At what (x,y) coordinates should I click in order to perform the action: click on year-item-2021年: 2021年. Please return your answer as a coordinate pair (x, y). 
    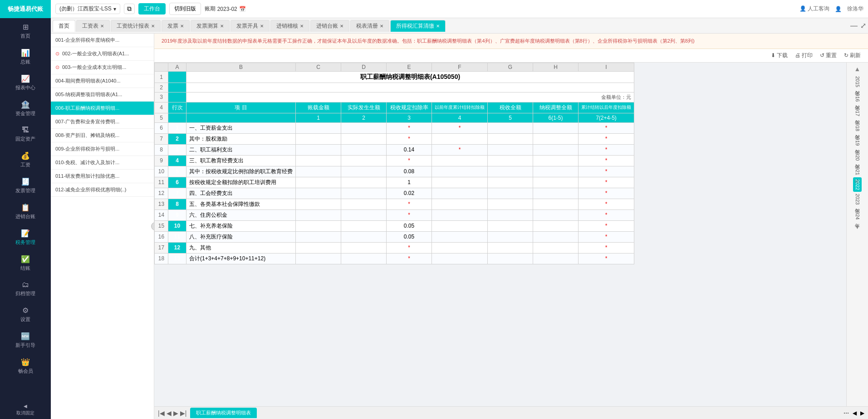
    Looking at the image, I should click on (858, 170).